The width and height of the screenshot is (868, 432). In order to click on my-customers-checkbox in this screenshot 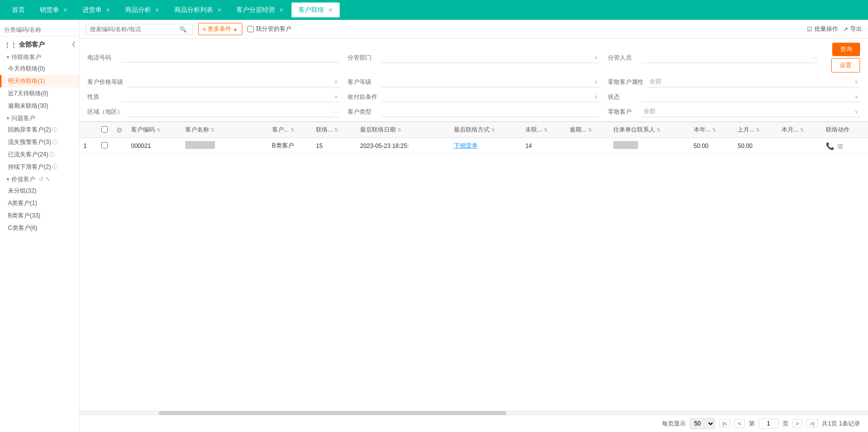, I will do `click(250, 29)`.